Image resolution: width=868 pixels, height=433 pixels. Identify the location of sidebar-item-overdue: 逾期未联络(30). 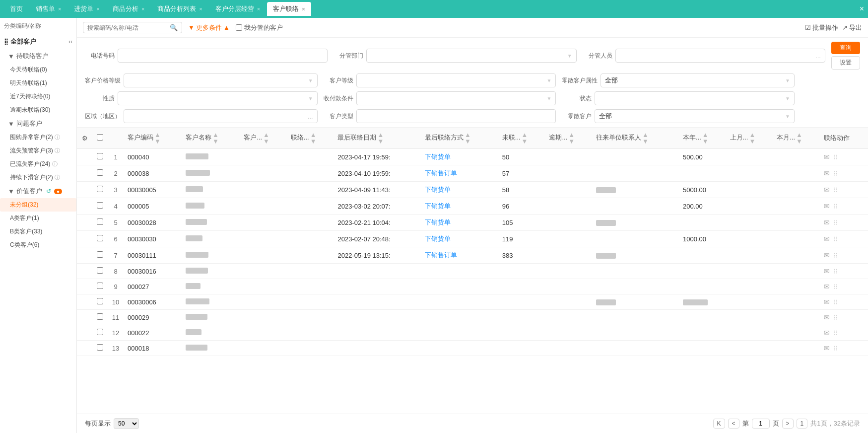
(38, 110).